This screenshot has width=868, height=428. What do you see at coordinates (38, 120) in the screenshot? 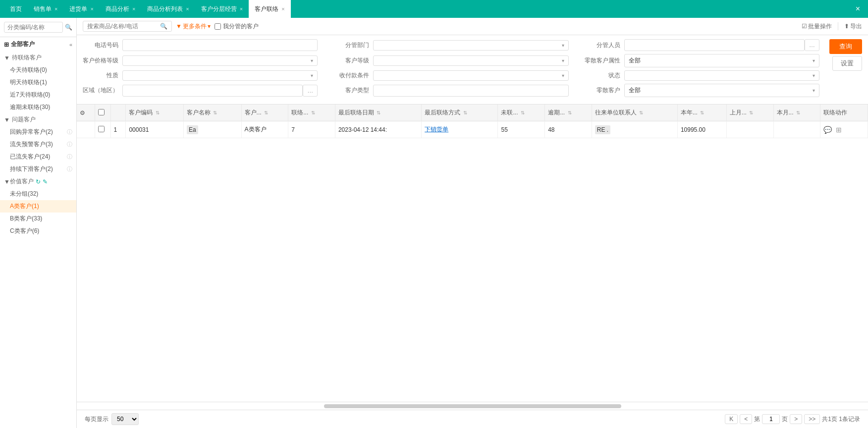
I see `group-problem-customers: ▼ 问题客户` at bounding box center [38, 120].